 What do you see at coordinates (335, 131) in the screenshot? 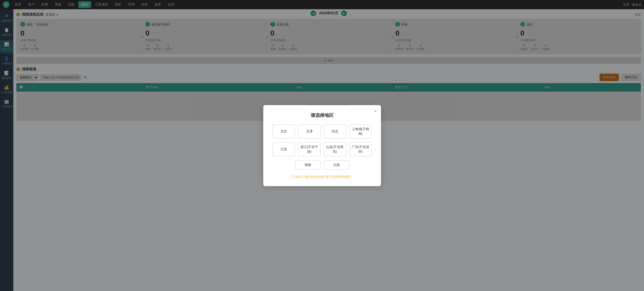
I see `region-hebei: 河北` at bounding box center [335, 131].